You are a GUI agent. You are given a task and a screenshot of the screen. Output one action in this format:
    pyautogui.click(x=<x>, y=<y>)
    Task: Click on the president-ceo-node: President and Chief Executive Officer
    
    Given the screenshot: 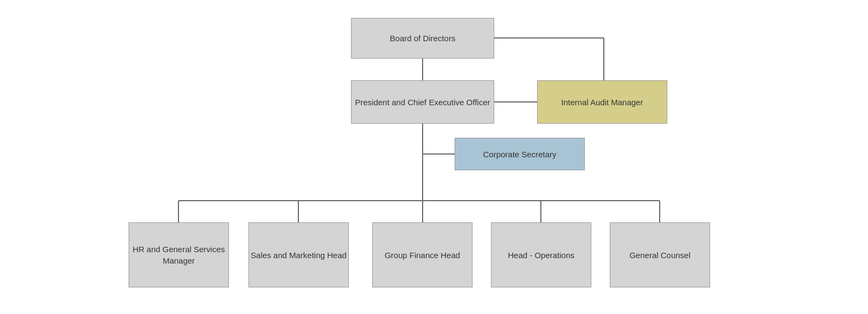 What is the action you would take?
    pyautogui.click(x=423, y=102)
    